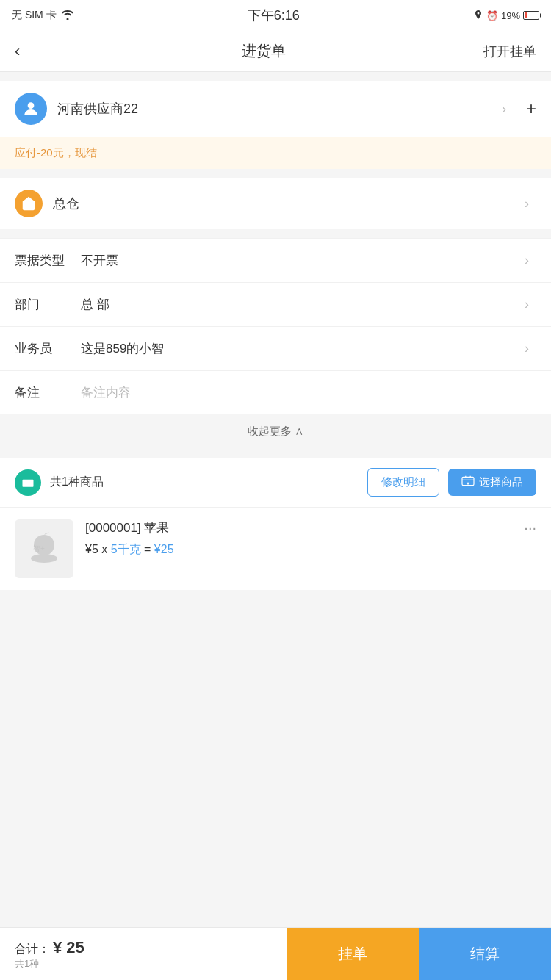  What do you see at coordinates (298, 549) in the screenshot?
I see `product-info: [0000001] 苹果 ¥5 x 5千克 = ¥25` at bounding box center [298, 549].